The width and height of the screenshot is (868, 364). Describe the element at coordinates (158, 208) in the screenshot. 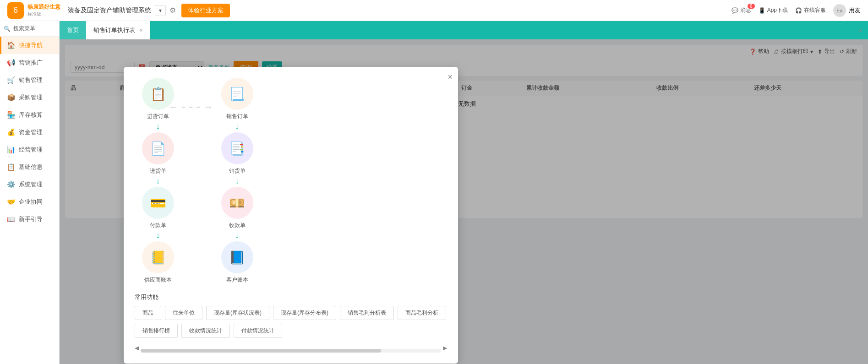

I see `payment-node: 💳 付款单` at that location.